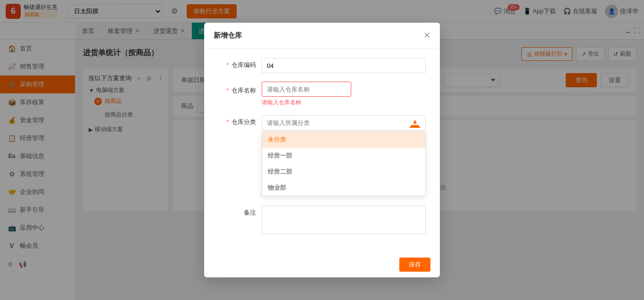 The image size is (644, 300). I want to click on category-label: * 仓库分类, so click(237, 121).